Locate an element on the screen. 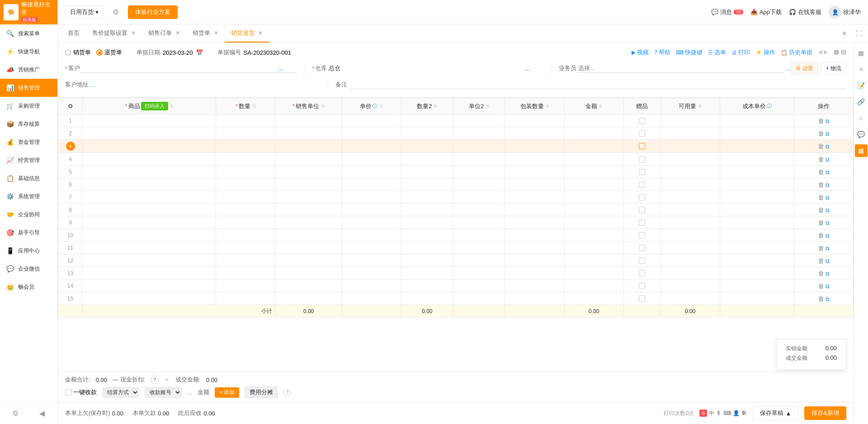  row-amount-active is located at coordinates (594, 147).